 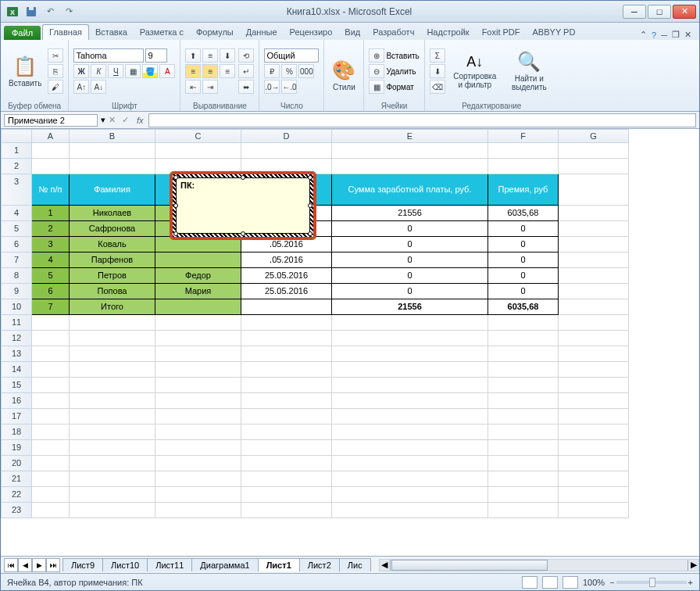 I want to click on tab-view: Вид, so click(x=352, y=33).